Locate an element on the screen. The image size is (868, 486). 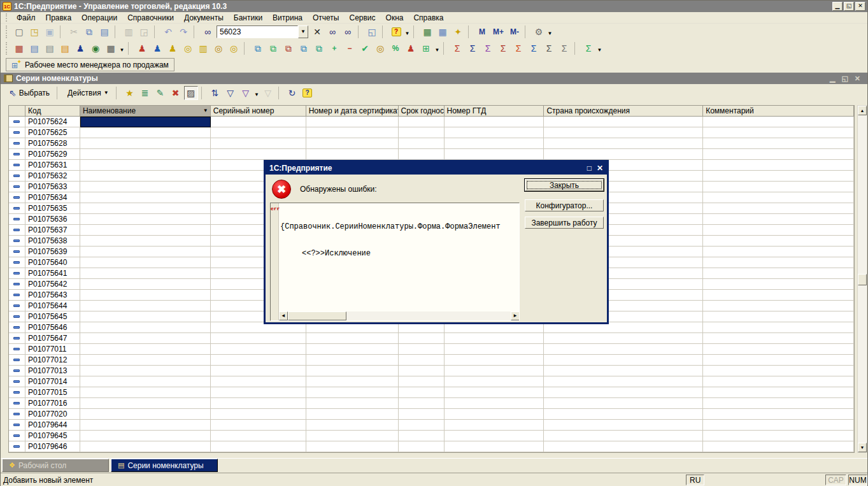
cell-code: P01075641 is located at coordinates (53, 274).